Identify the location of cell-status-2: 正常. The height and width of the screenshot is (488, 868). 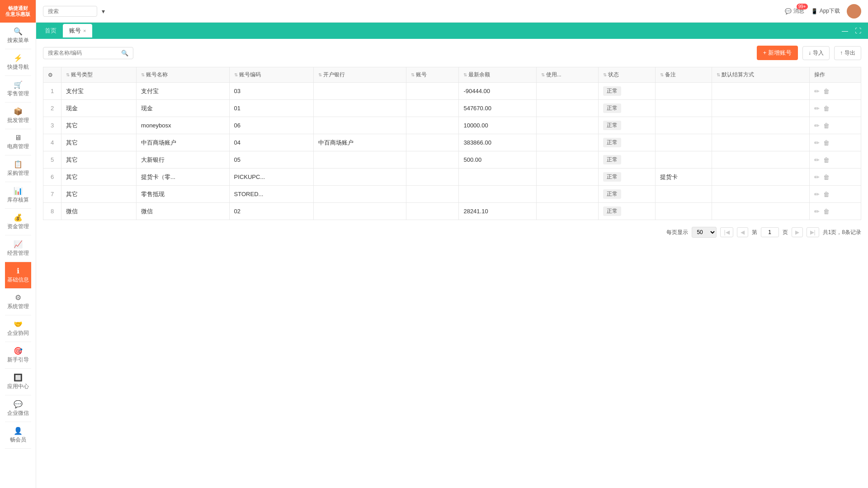
(627, 126).